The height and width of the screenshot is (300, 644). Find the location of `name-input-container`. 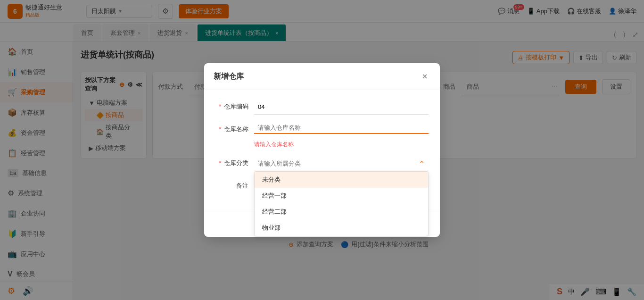

name-input-container is located at coordinates (341, 128).